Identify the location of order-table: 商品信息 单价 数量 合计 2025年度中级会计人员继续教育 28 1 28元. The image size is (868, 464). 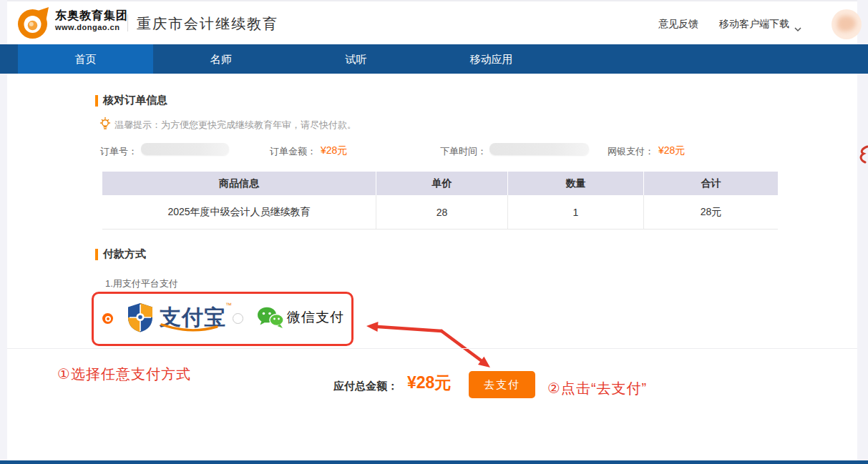
(440, 200).